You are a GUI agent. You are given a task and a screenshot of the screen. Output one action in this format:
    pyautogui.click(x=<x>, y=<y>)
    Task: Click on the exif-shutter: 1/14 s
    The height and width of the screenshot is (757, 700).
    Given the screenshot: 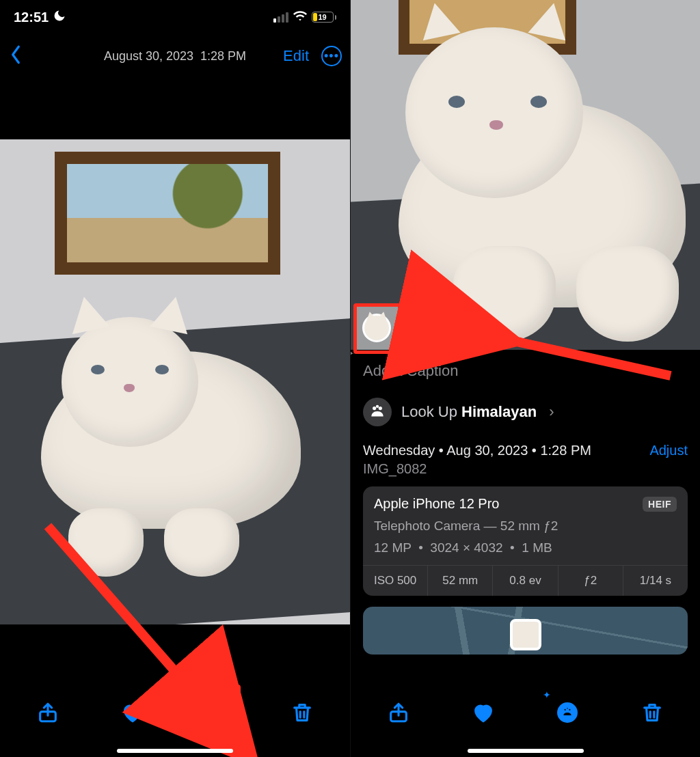 What is the action you would take?
    pyautogui.click(x=655, y=581)
    